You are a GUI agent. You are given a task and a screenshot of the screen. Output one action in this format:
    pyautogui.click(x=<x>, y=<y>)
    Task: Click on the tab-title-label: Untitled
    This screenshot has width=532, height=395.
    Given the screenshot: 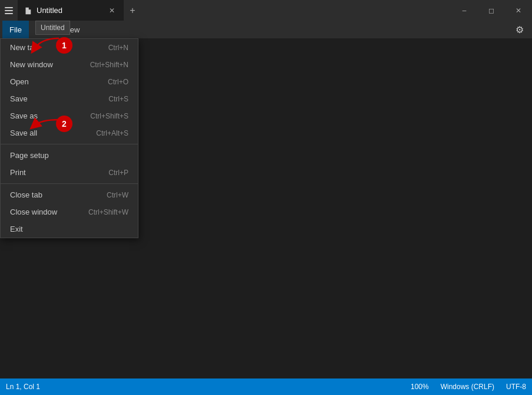 What is the action you would take?
    pyautogui.click(x=69, y=11)
    